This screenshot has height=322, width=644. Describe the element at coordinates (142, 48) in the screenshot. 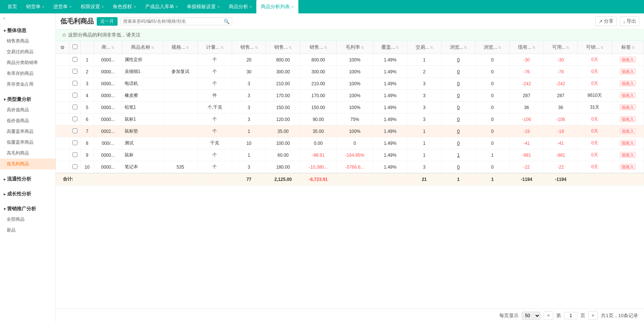

I see `th-name: 商品名称⇅` at that location.